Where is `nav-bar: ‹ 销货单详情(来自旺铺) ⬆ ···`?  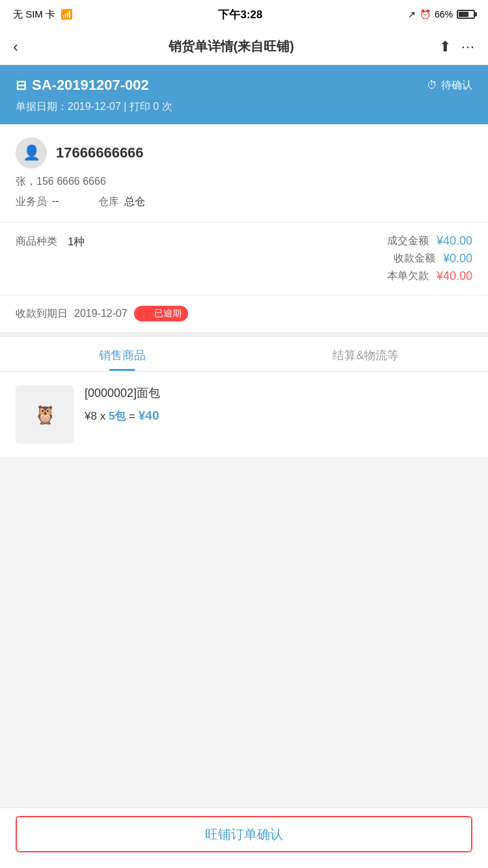
nav-bar: ‹ 销货单详情(来自旺铺) ⬆ ··· is located at coordinates (244, 47).